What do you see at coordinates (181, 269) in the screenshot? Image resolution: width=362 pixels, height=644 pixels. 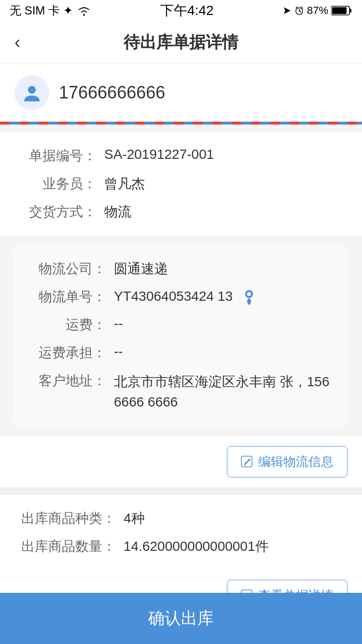 I see `logistics-company-row: 物流公司： 圆通速递` at bounding box center [181, 269].